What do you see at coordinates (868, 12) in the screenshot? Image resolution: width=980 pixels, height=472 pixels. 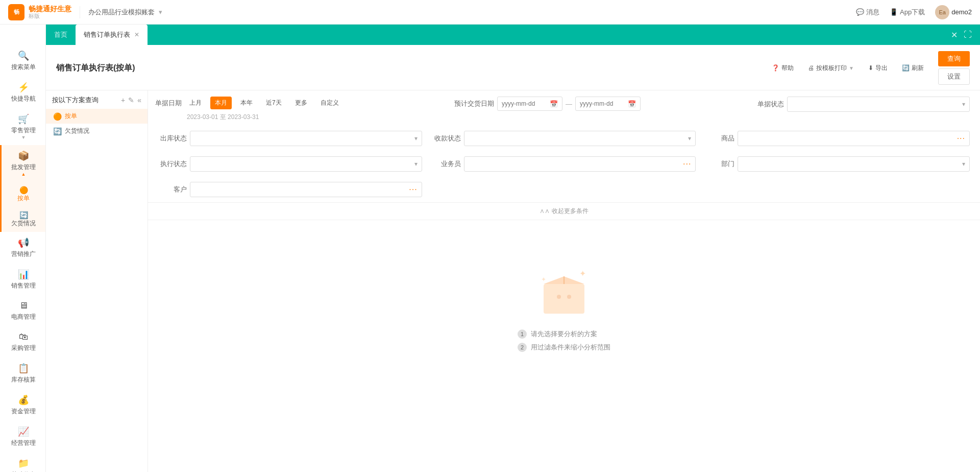 I see `message-btn: 💬 消息` at bounding box center [868, 12].